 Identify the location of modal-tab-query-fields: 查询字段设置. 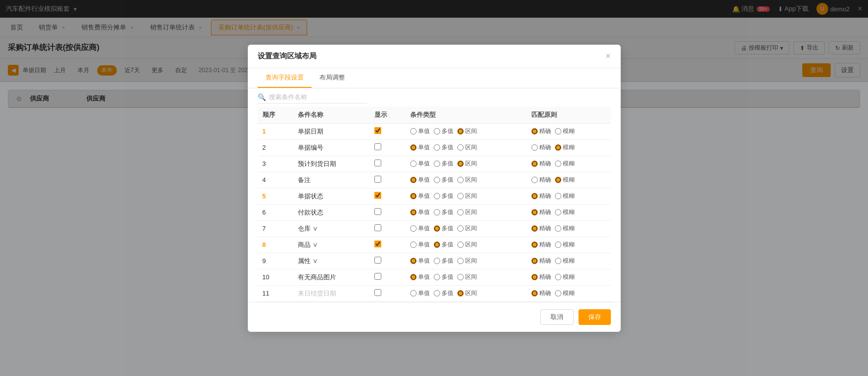
(285, 78).